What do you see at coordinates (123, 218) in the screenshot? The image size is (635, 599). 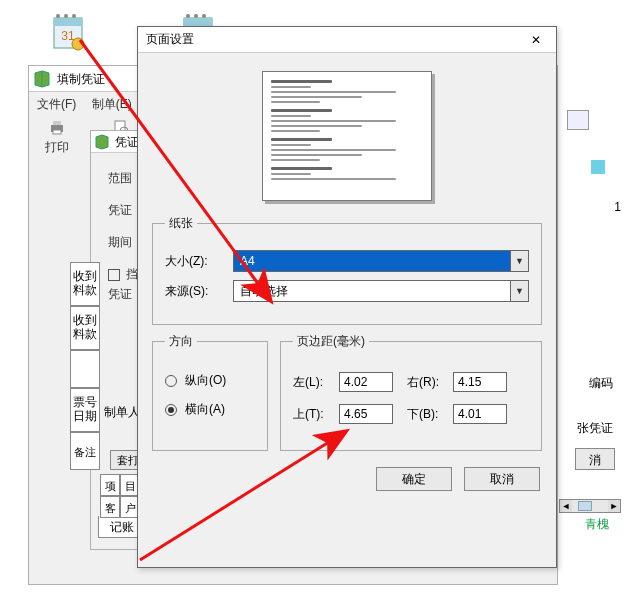 I see `label-voucher: 凭证` at bounding box center [123, 218].